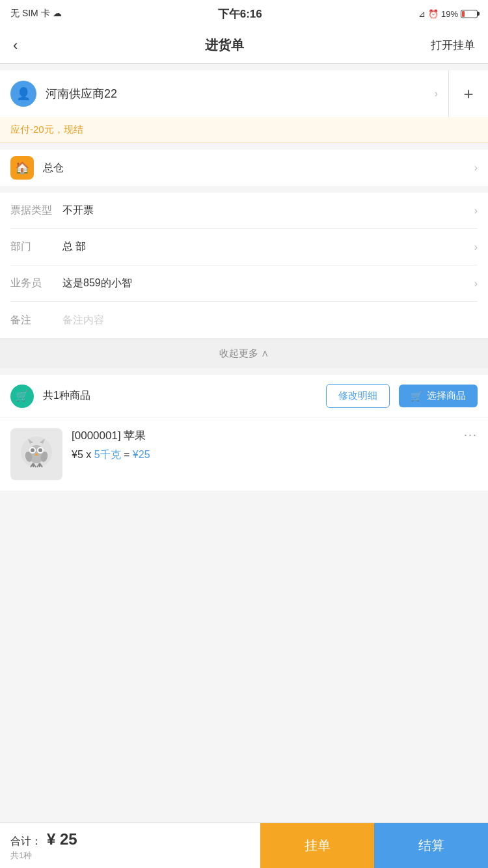 This screenshot has width=488, height=868. Describe the element at coordinates (23, 94) in the screenshot. I see `person-icon: 👤` at that location.